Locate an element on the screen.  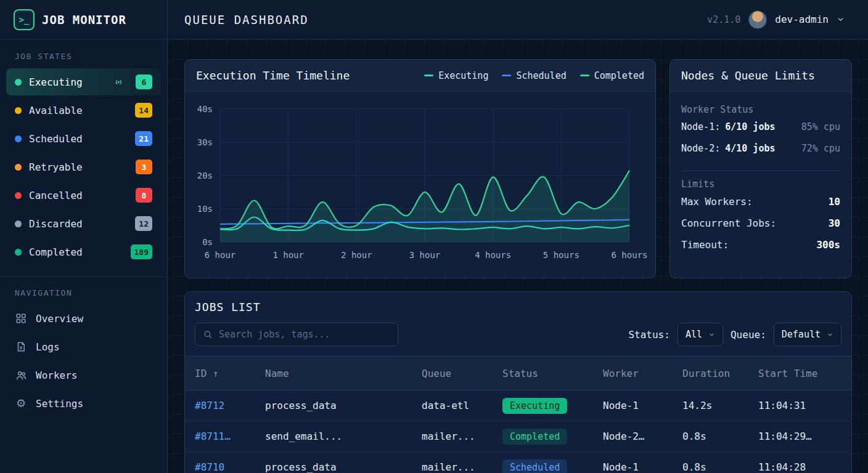
state-label: Executing is located at coordinates (55, 83).